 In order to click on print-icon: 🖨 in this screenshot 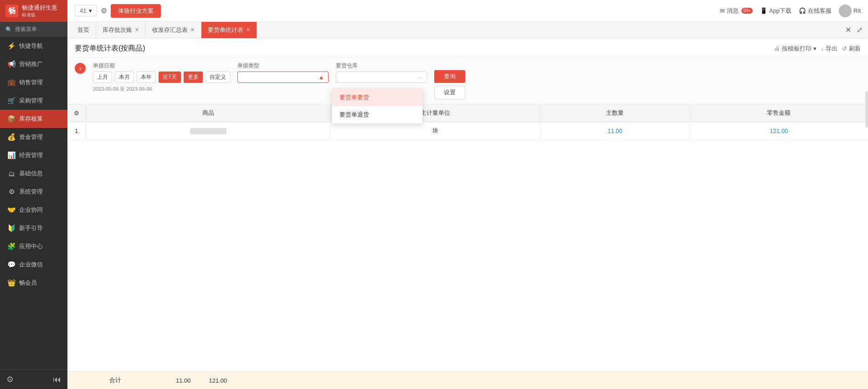, I will do `click(777, 48)`.